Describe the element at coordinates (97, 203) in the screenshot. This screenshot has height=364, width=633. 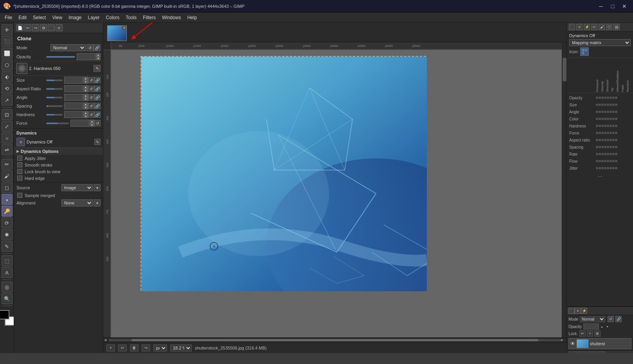
I see `alignment-dropdown-icon: ▾` at that location.